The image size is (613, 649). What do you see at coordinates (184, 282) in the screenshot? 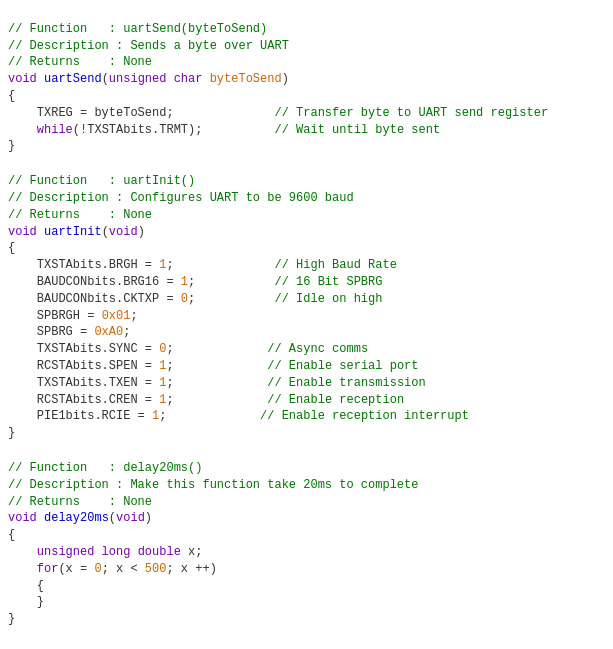
I see `code-token-number: 1` at bounding box center [184, 282].